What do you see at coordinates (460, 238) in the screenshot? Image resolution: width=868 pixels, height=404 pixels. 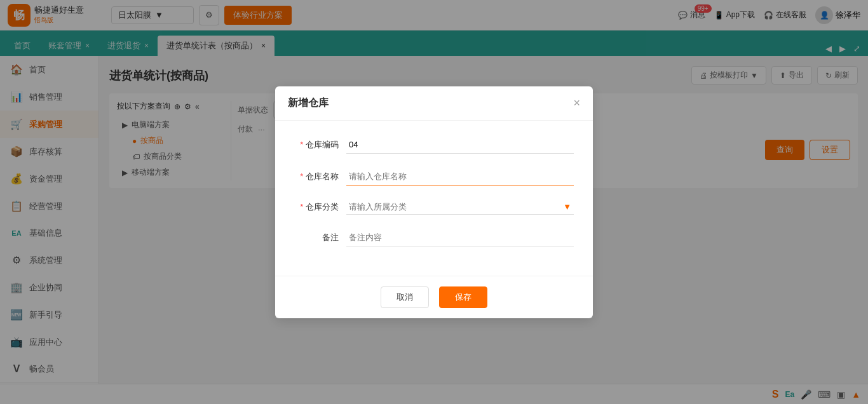 I see `remark-input` at bounding box center [460, 238].